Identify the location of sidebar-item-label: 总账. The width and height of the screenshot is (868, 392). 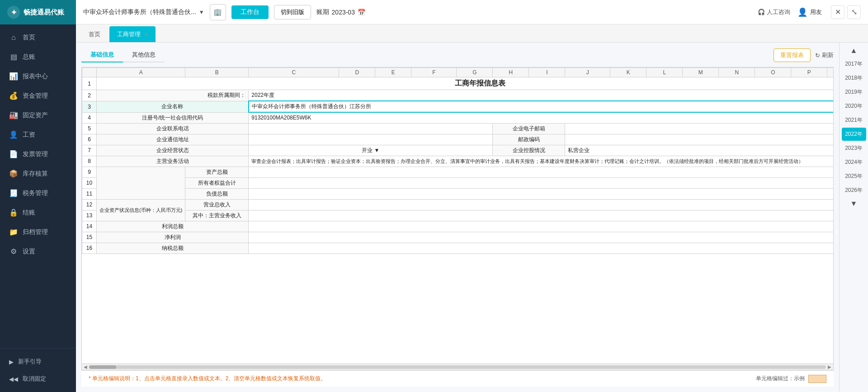
(29, 57).